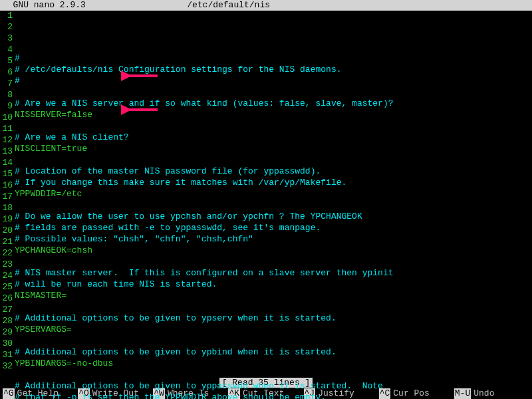 The height and width of the screenshot is (399, 532). What do you see at coordinates (273, 387) in the screenshot?
I see `code-line: # Additional options to be given to yppa…` at bounding box center [273, 387].